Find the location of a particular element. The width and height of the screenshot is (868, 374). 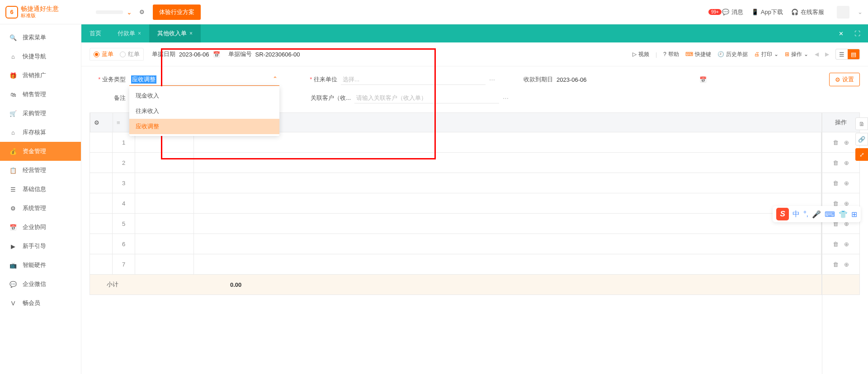

sidebar-item-basic: ☰基础信息 is located at coordinates (41, 189).